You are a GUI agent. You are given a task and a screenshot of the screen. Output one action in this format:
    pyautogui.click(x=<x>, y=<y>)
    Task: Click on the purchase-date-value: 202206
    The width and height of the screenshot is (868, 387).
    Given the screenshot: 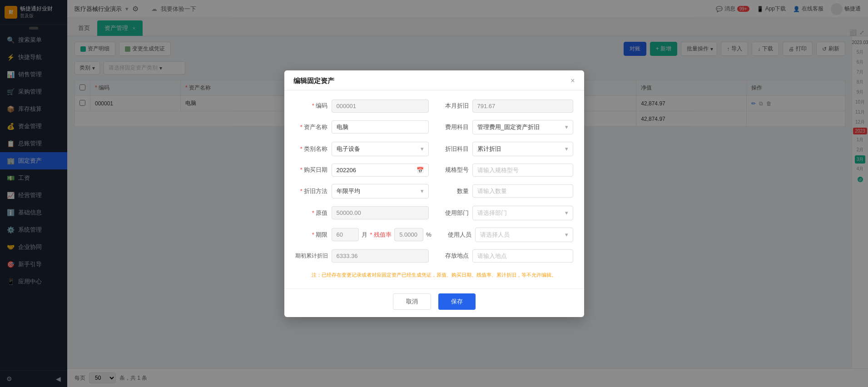 What is the action you would take?
    pyautogui.click(x=346, y=170)
    